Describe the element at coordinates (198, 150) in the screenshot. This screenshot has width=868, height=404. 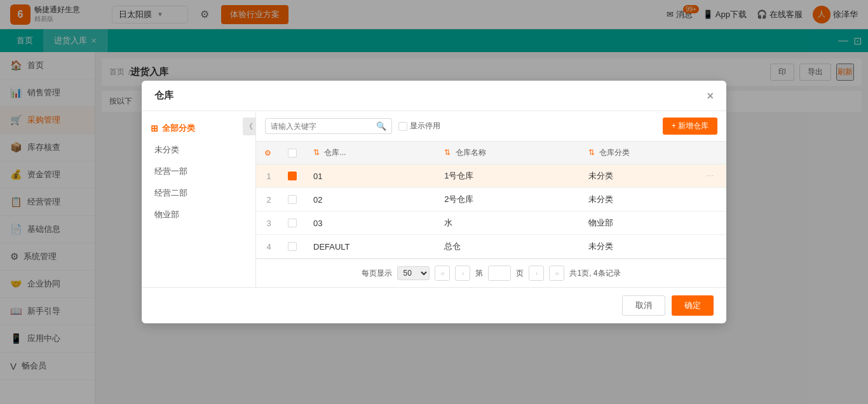
I see `category-item-uncategorized: 未分类` at that location.